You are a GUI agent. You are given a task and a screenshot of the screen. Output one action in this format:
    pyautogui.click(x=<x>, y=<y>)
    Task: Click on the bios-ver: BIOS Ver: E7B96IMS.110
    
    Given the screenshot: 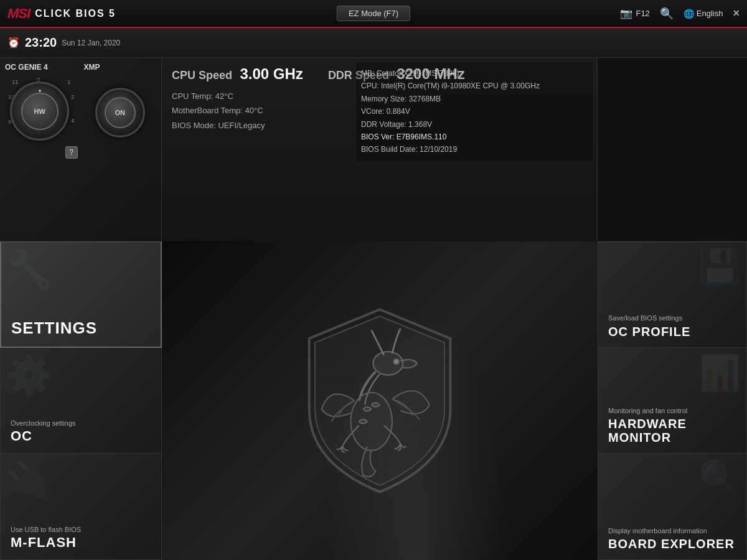 What is the action you would take?
    pyautogui.click(x=474, y=137)
    